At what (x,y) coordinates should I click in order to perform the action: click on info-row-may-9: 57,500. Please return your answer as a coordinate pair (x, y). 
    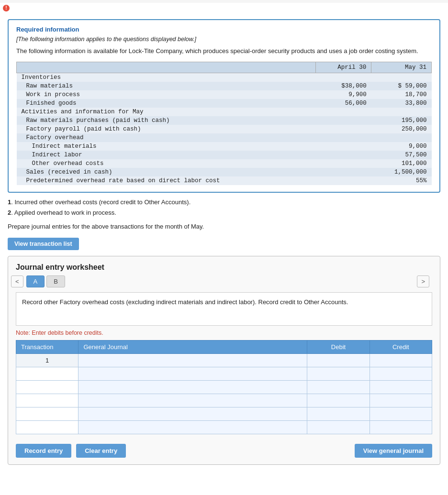
    Looking at the image, I should click on (402, 155).